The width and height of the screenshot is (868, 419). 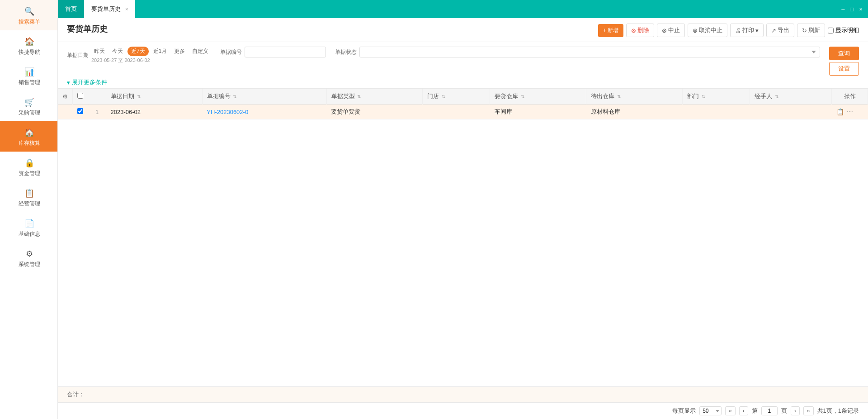 What do you see at coordinates (29, 163) in the screenshot?
I see `finance-icon: 🔒` at bounding box center [29, 163].